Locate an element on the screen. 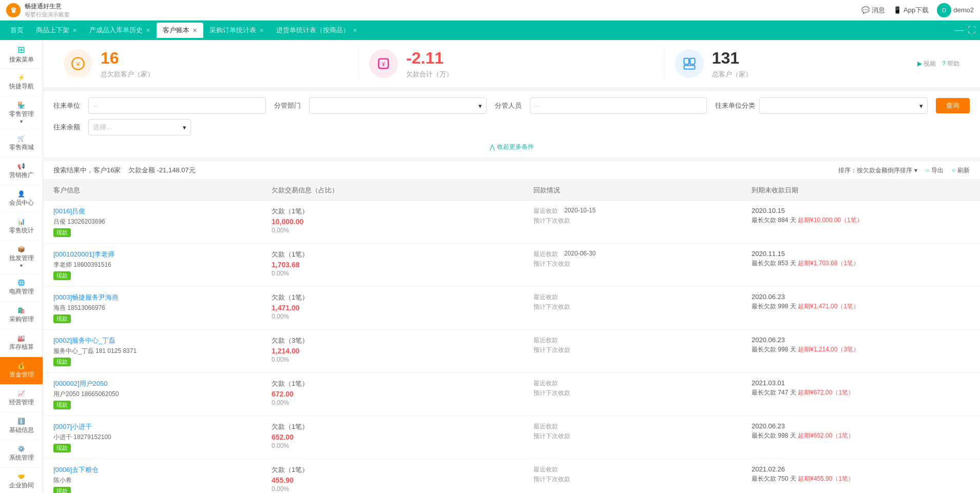 This screenshot has height=493, width=980. debt-title-1: 欠款（1笔） is located at coordinates (402, 211).